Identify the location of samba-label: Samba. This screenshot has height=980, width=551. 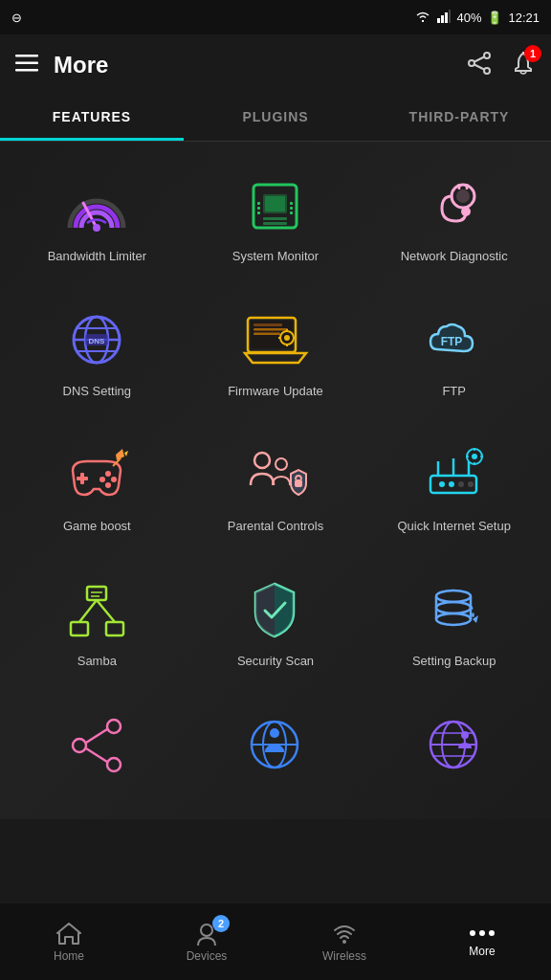
(98, 662).